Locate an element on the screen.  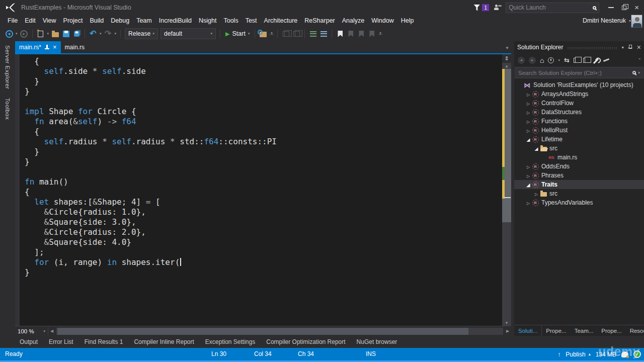
tab-server-explorer: Server Explorer is located at coordinates (8, 67).